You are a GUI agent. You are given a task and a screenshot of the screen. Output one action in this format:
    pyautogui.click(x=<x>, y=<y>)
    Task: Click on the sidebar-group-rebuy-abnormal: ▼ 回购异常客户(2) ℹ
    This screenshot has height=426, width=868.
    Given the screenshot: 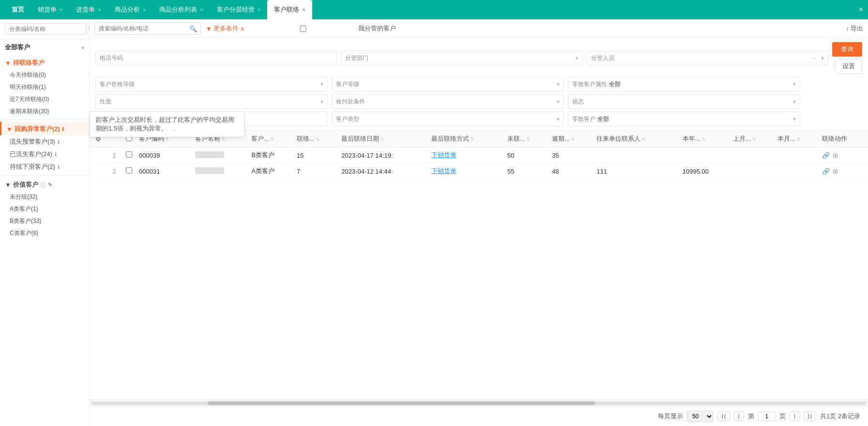 What is the action you would take?
    pyautogui.click(x=45, y=129)
    